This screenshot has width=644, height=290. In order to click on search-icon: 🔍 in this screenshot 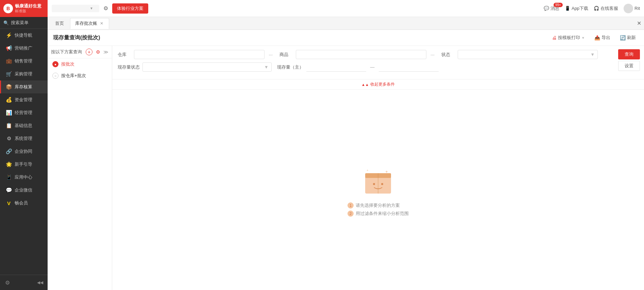, I will do `click(6, 23)`.